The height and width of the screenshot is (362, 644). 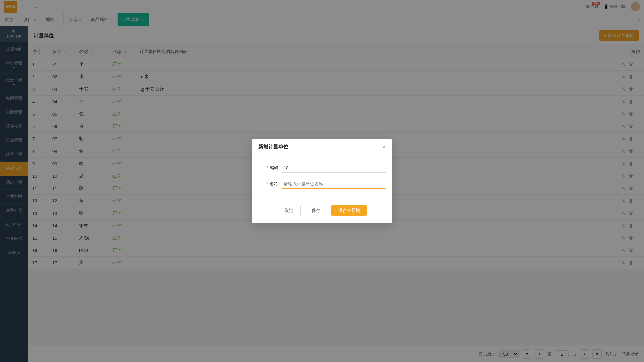 I want to click on modal-body: 编码 名称, so click(x=322, y=178).